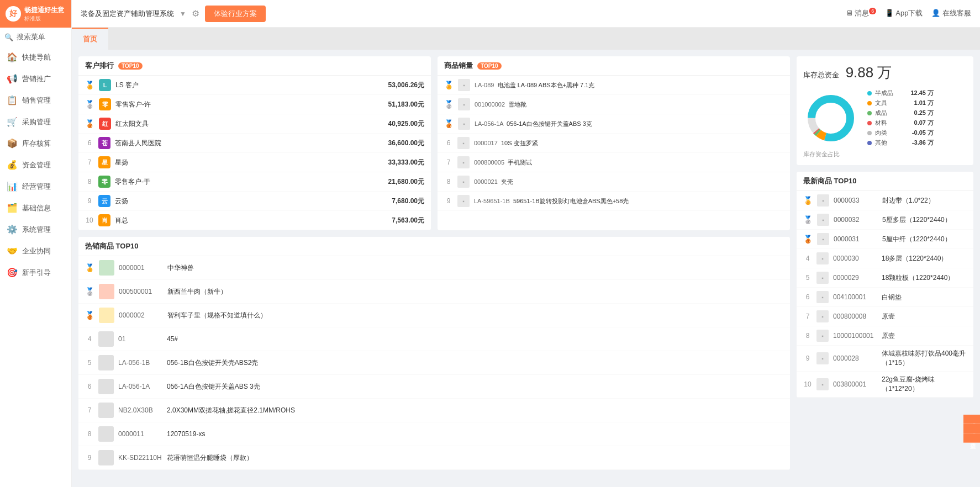 This screenshot has height=487, width=980. I want to click on table-row: 🥈 ▪ 001000002 雪地靴, so click(614, 105).